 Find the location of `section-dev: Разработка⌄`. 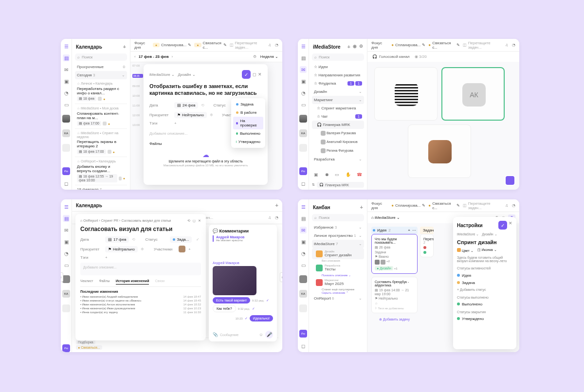

section-dev: Разработка⌄ is located at coordinates (338, 160).